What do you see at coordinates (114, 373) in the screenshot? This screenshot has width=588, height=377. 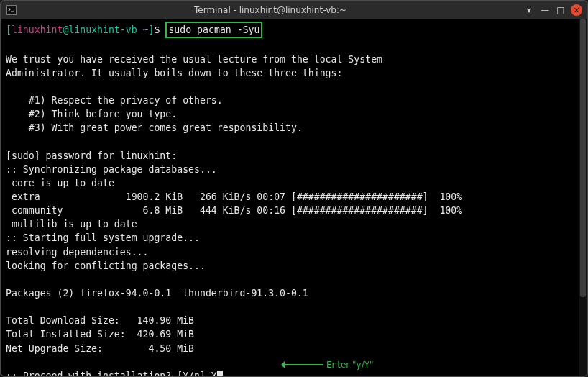 I see `proceed-line: :: Proceed with installation? [Y/n] Y` at bounding box center [114, 373].